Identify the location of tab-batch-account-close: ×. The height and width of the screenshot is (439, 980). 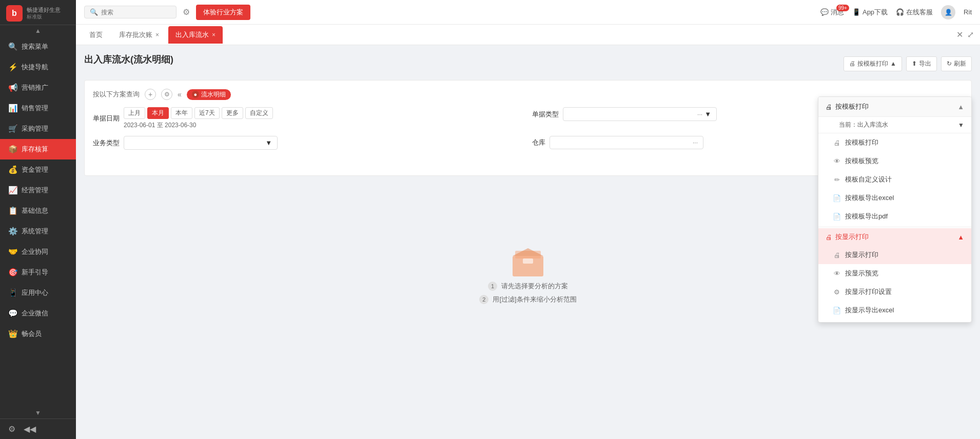
(157, 35).